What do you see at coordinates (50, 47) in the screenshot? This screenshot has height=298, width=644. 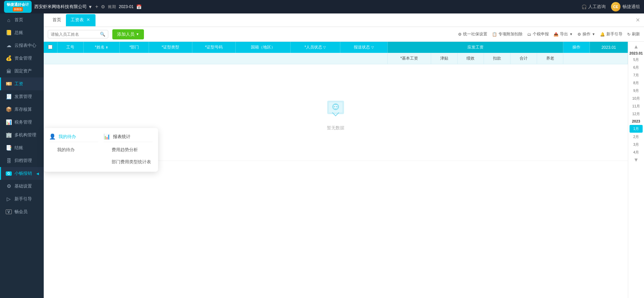 I see `select-all-checkbox` at bounding box center [50, 47].